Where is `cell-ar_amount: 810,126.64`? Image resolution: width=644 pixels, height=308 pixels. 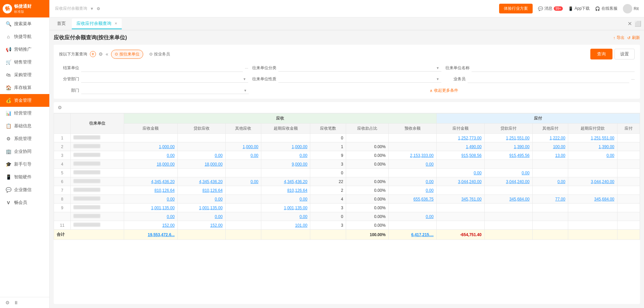
cell-ar_amount: 810,126.64 is located at coordinates (151, 190).